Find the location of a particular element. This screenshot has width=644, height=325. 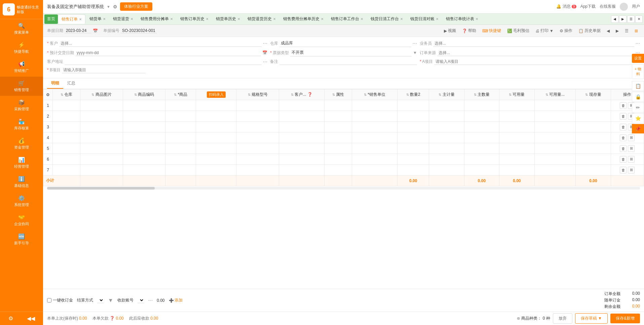

discard-button: 放弃 is located at coordinates (563, 319).